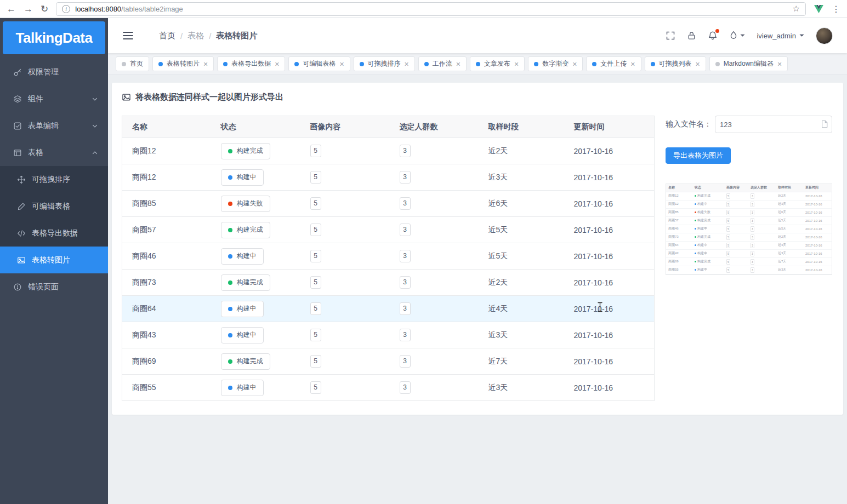 This screenshot has width=847, height=504. Describe the element at coordinates (836, 9) in the screenshot. I see `browser-menu-icon: ⋮` at that location.